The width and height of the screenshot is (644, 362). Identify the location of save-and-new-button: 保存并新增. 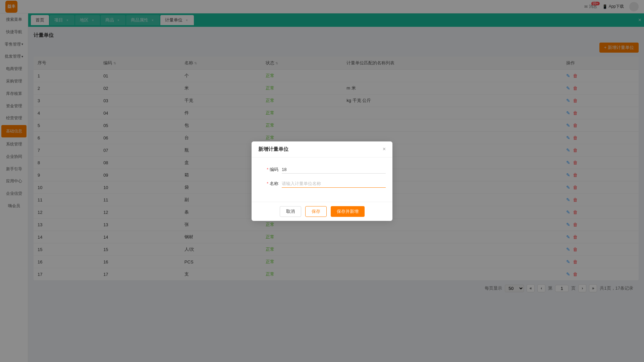
(347, 212).